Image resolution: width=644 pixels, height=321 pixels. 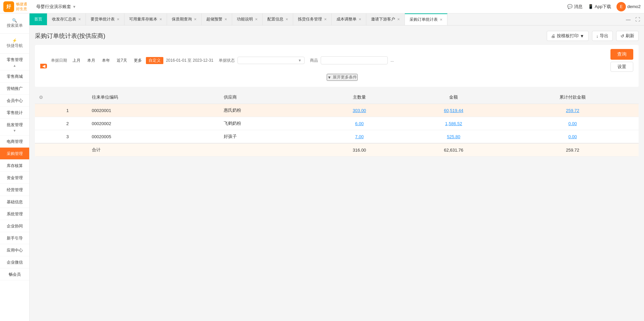 What do you see at coordinates (441, 19) in the screenshot?
I see `tab-purchase-order-stats-close-icon: ✕` at bounding box center [441, 19].